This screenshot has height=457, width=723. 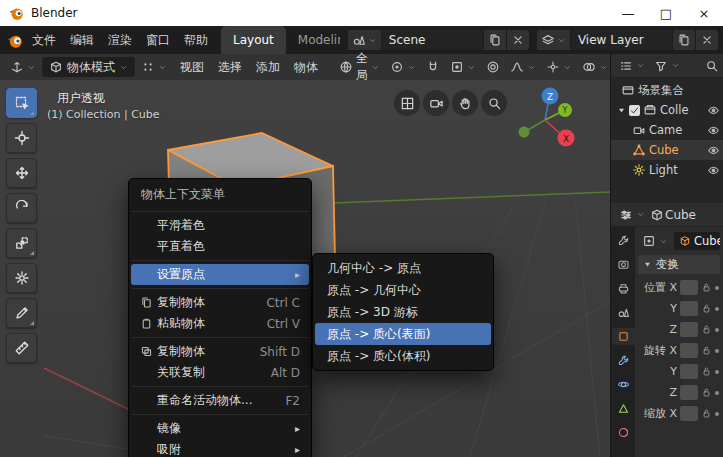 What do you see at coordinates (23, 67) in the screenshot?
I see `editor-type-dropdown` at bounding box center [23, 67].